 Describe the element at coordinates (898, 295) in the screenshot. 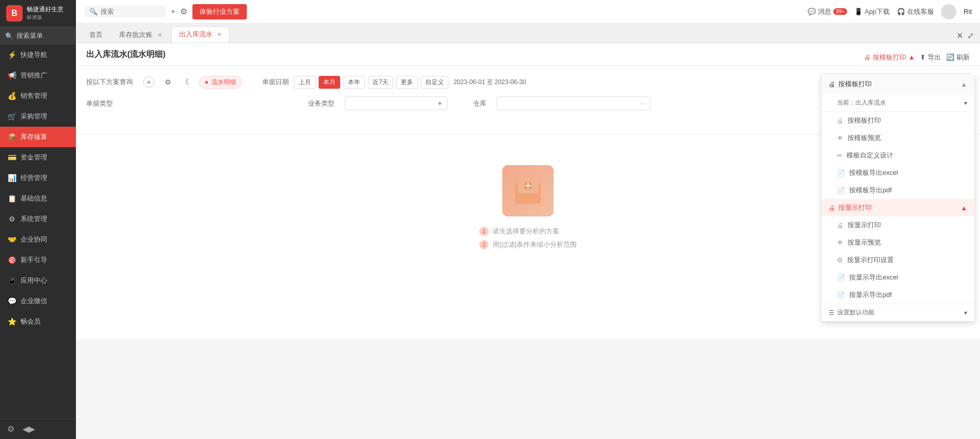

I see `dropdown-item-display-export-pdf: 📄 按显示导出pdf` at that location.